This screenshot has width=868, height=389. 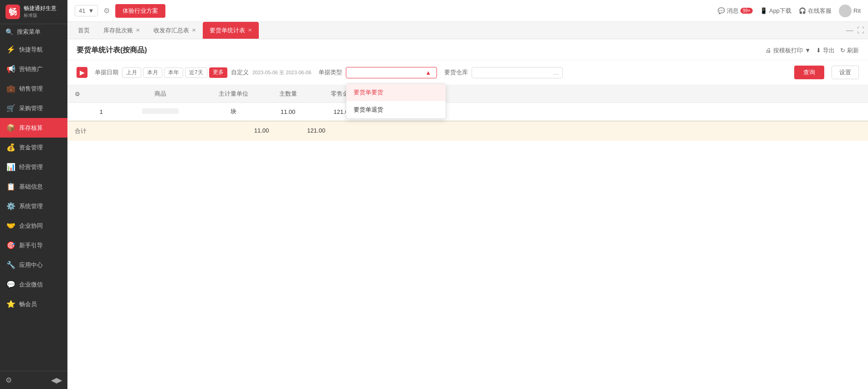 What do you see at coordinates (34, 380) in the screenshot?
I see `sidebar-bottom: ⚙ ◀▶` at bounding box center [34, 380].